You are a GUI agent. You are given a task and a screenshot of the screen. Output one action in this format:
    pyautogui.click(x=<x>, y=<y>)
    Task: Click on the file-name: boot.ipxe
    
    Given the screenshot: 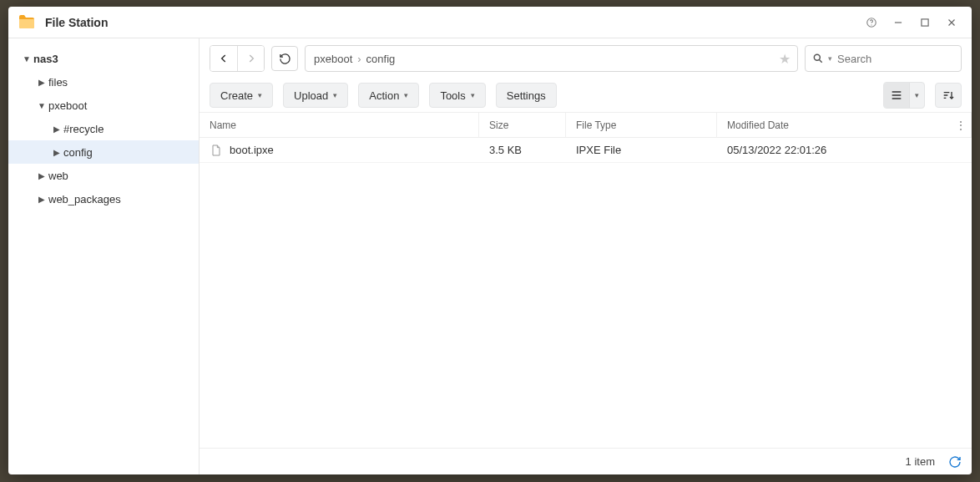 What is the action you would take?
    pyautogui.click(x=252, y=150)
    